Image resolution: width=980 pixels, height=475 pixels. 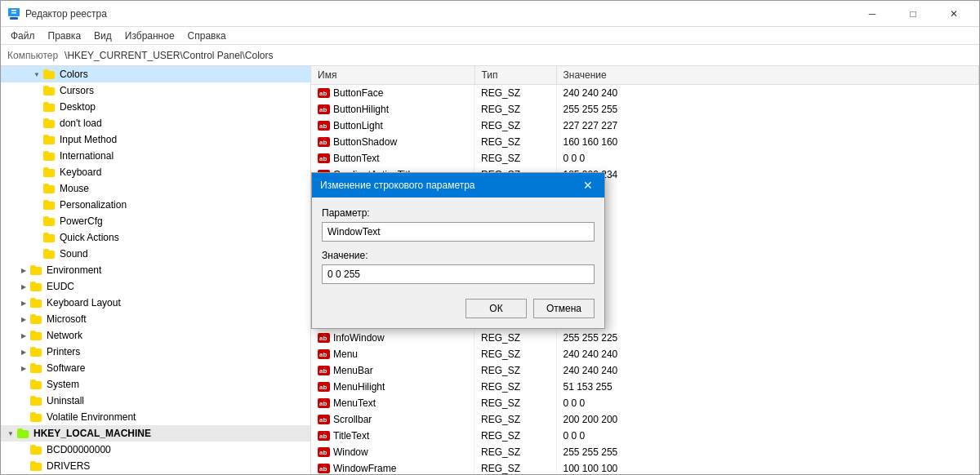 What do you see at coordinates (33, 55) in the screenshot?
I see `address-label: Компьютер` at bounding box center [33, 55].